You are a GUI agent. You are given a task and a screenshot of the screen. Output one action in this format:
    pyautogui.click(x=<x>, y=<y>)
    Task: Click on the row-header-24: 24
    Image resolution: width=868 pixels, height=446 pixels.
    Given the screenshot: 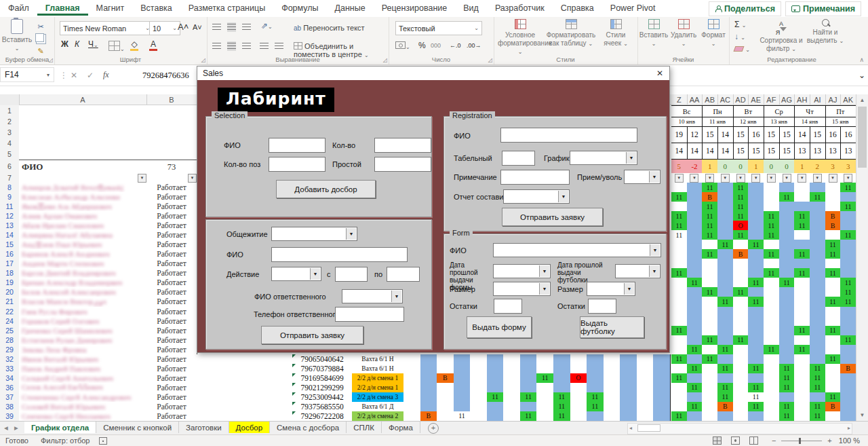 What is the action you would take?
    pyautogui.click(x=9, y=322)
    